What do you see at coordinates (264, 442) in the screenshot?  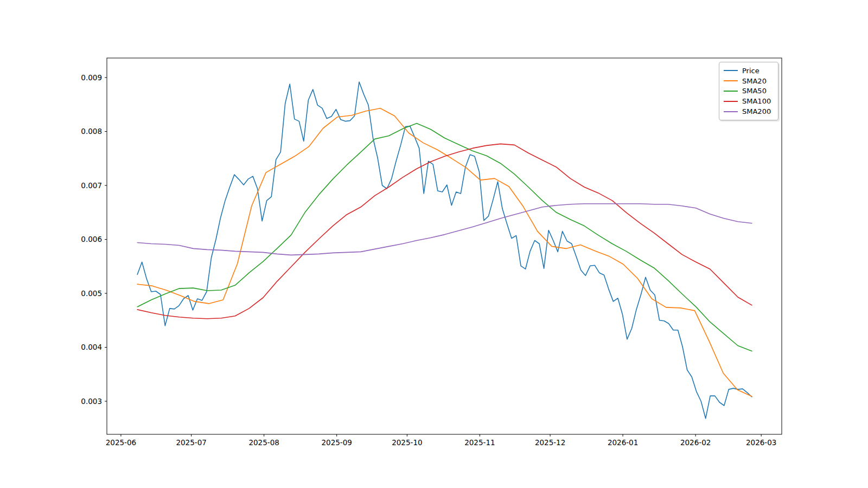 I see `x-tick-label: 2025-08` at bounding box center [264, 442].